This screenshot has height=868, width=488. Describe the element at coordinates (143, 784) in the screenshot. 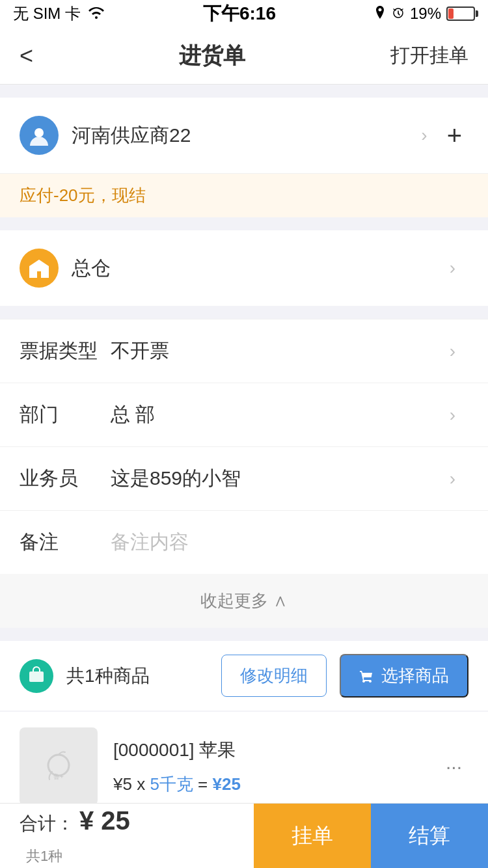

I see `multiply-sign: x` at that location.